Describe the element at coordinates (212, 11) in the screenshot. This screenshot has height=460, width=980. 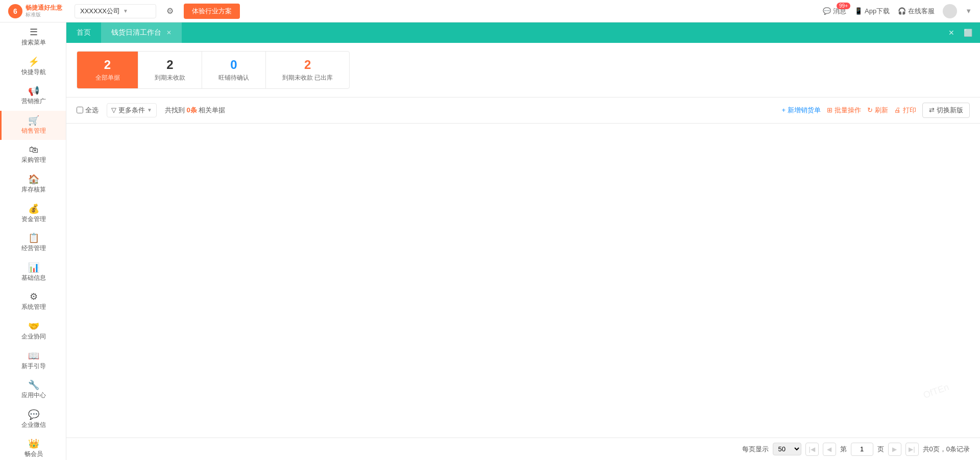
I see `experience-button: 体验行业方案` at that location.